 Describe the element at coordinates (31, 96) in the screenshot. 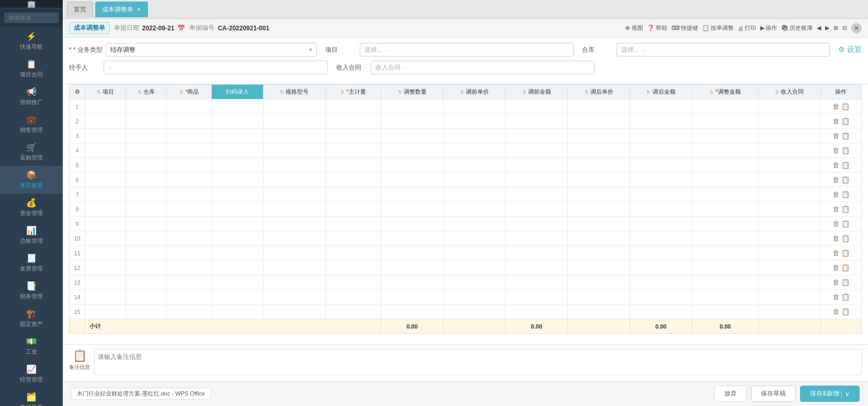

I see `sidebar-item-sales-promotion: 📢 营销推广` at that location.